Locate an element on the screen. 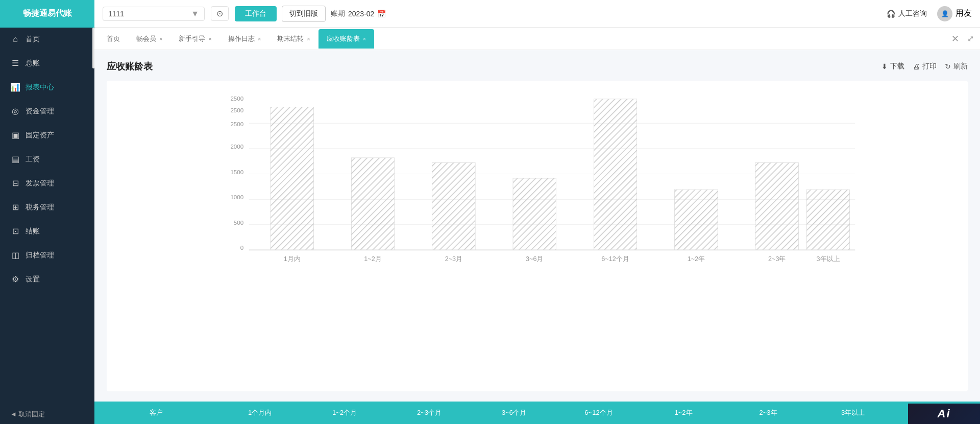 Image resolution: width=980 pixels, height=424 pixels. refresh-icon: ↻ is located at coordinates (948, 66).